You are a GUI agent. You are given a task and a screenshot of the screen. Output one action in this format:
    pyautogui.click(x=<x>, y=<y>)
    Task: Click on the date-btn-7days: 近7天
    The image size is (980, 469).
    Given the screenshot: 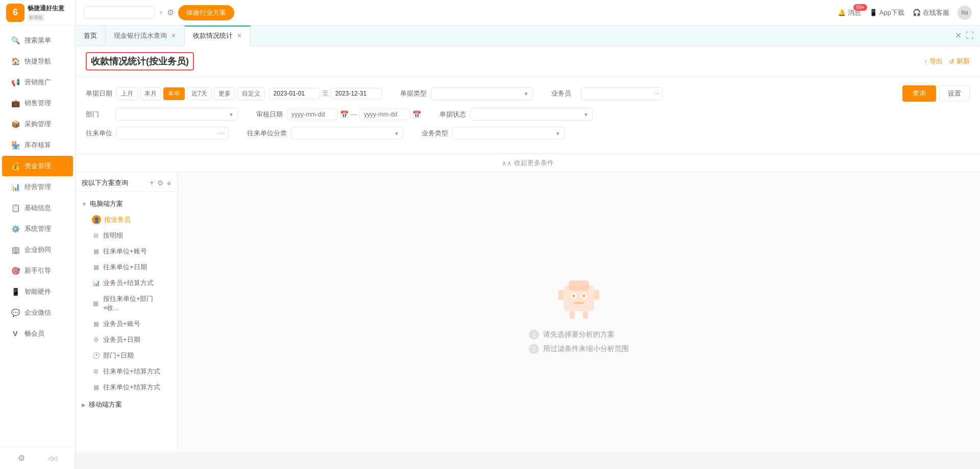 What is the action you would take?
    pyautogui.click(x=199, y=94)
    